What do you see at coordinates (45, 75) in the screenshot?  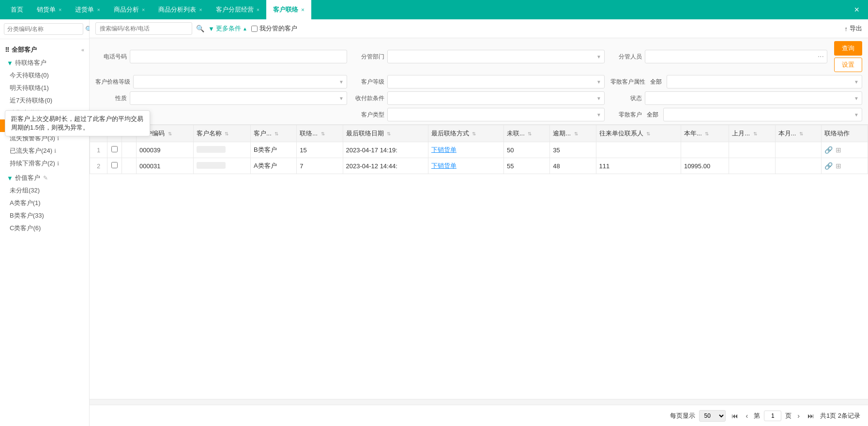 I see `sidebar-item-today: 今天待联络(0)` at bounding box center [45, 75].